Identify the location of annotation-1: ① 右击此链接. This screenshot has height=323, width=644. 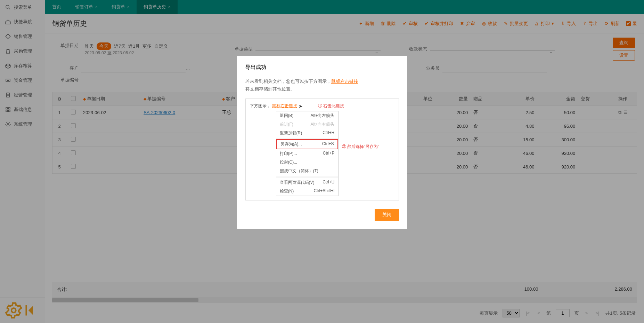
(331, 106).